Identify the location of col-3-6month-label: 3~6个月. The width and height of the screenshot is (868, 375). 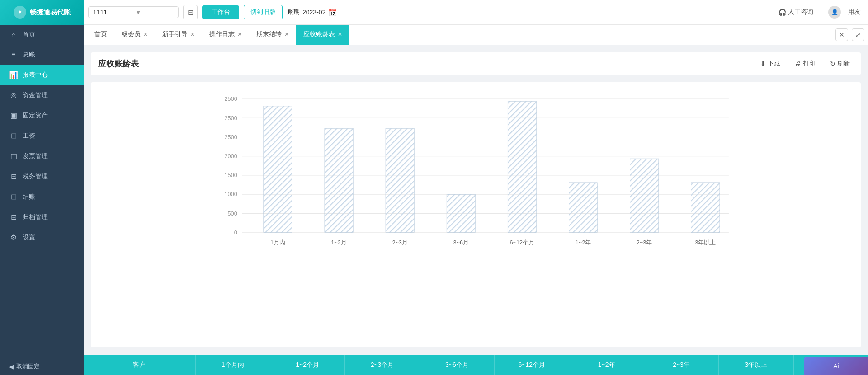
(457, 365).